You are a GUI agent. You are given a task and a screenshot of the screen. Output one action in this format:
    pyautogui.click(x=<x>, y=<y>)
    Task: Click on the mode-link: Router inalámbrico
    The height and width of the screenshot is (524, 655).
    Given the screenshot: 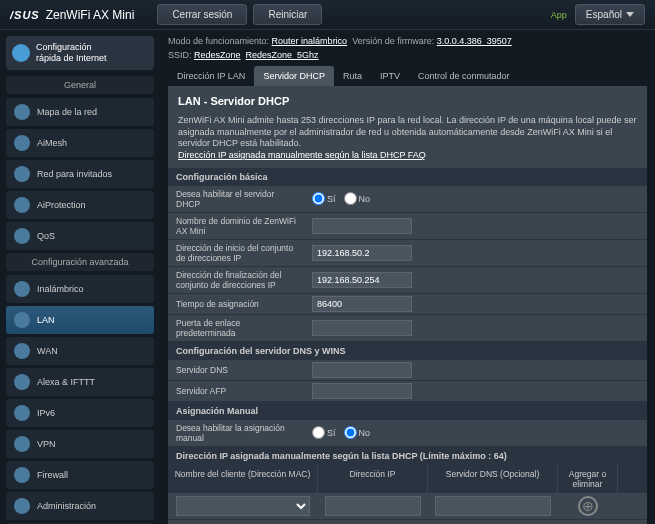 What is the action you would take?
    pyautogui.click(x=310, y=41)
    